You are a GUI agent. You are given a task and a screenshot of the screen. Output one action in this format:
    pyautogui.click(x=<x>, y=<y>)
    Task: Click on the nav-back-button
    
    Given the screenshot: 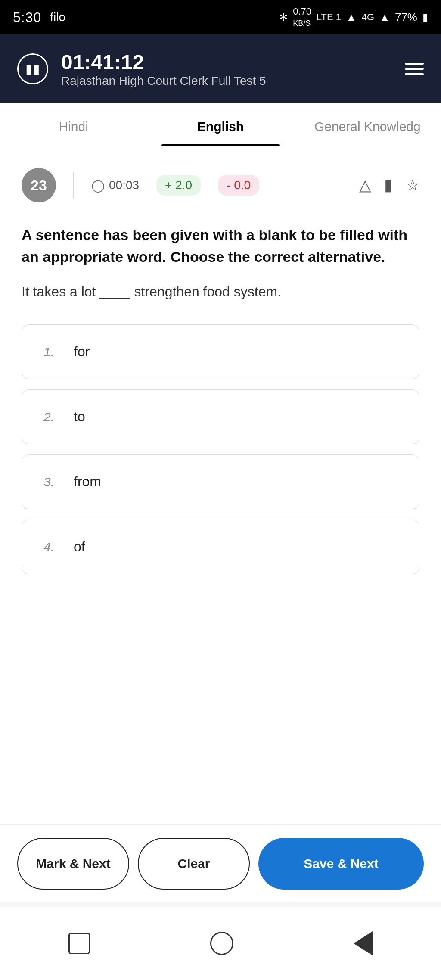 What is the action you would take?
    pyautogui.click(x=363, y=943)
    